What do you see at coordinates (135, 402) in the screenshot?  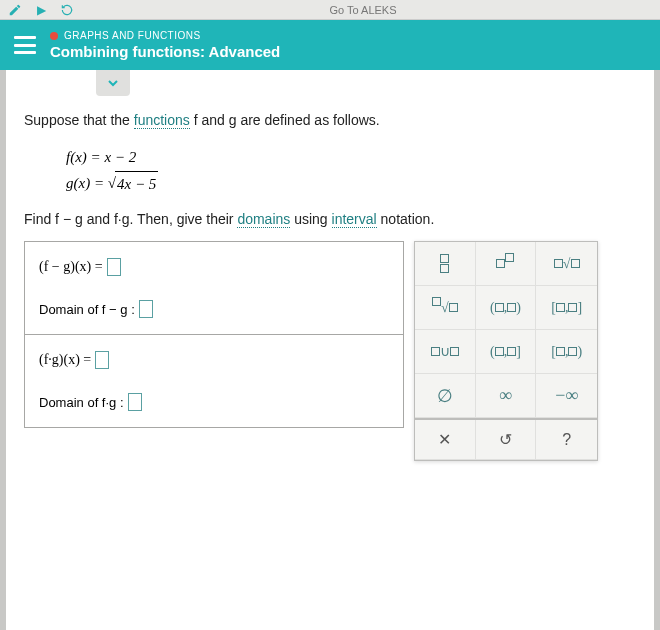 I see `ftimesg-domain-input` at bounding box center [135, 402].